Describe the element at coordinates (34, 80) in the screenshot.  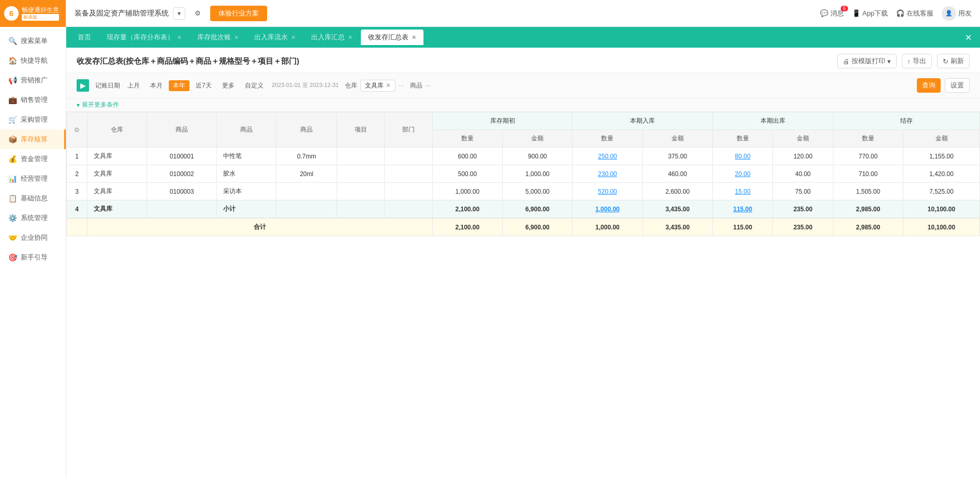
I see `sidebar-item-label: 营销推广` at that location.